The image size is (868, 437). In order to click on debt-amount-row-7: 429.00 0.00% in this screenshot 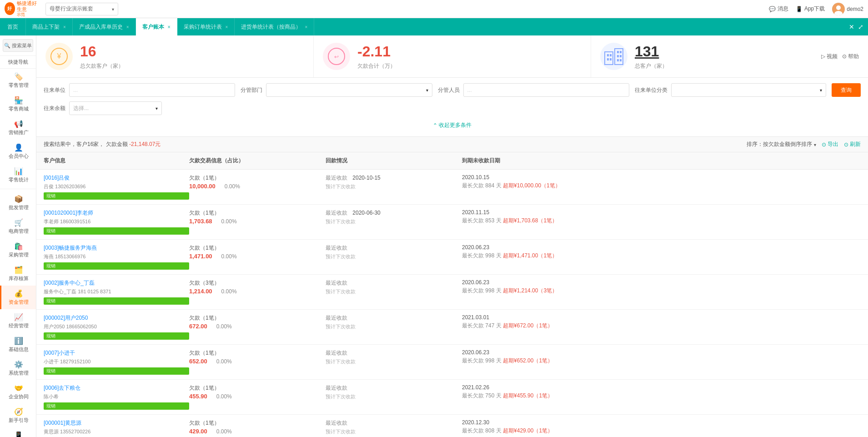, I will do `click(257, 431)`.